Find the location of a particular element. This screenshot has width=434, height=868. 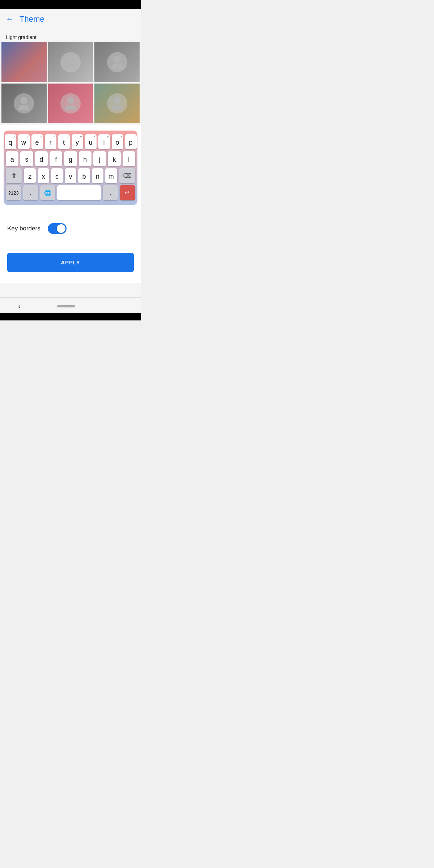

keyboard-row-2: a s d f g h j k l is located at coordinates (71, 159).